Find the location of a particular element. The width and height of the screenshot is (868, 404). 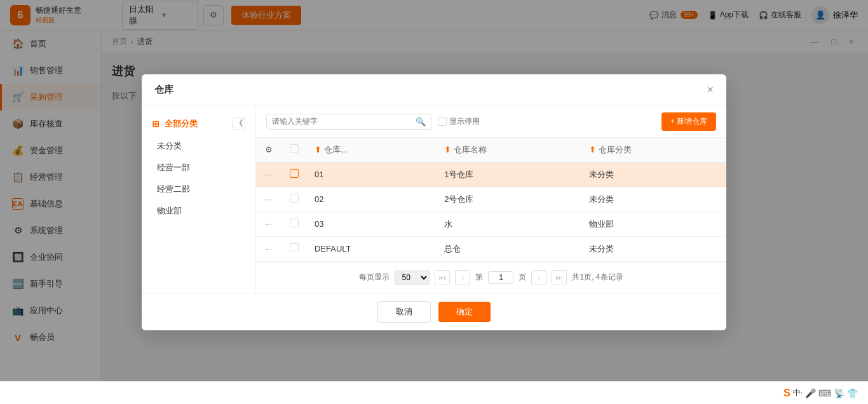

prev-page-button: ‹ is located at coordinates (463, 278).